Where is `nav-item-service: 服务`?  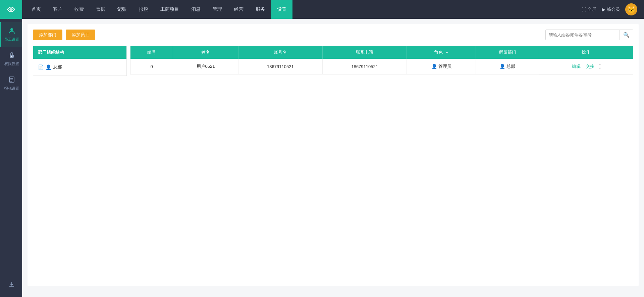
nav-item-service: 服务 is located at coordinates (260, 9).